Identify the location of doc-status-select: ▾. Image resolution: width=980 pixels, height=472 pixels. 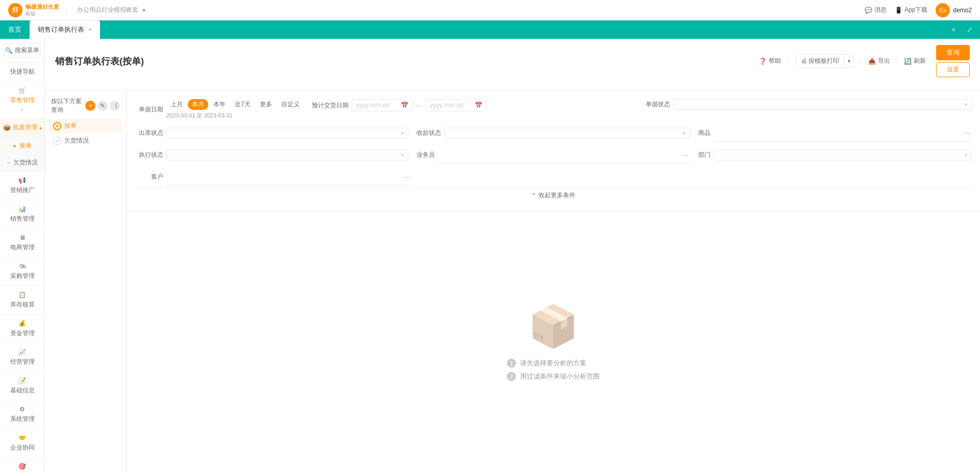
(823, 104).